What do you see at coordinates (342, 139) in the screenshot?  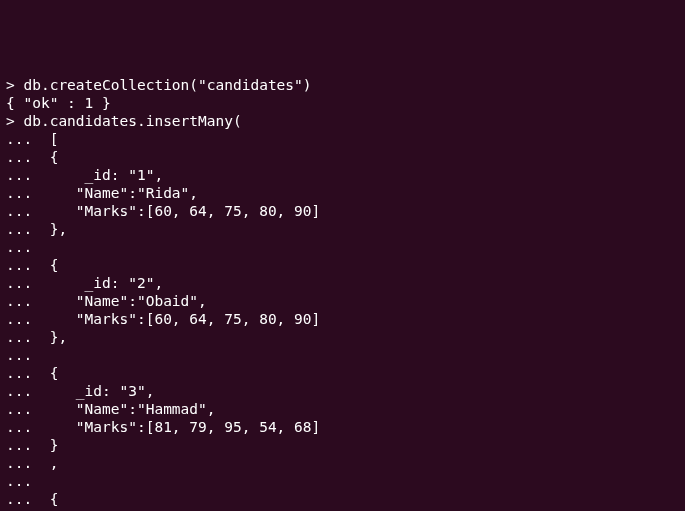 I see `terminal-line: ... [` at bounding box center [342, 139].